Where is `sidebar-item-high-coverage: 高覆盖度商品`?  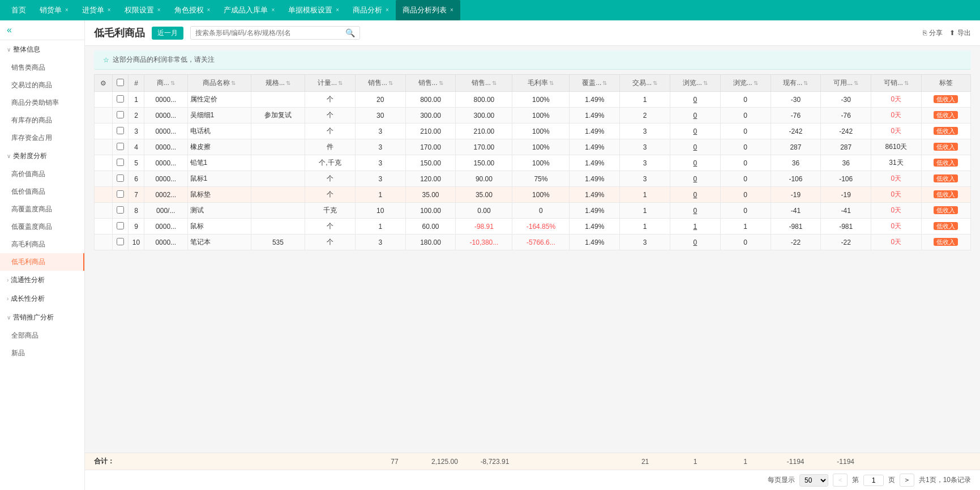 sidebar-item-high-coverage: 高覆盖度商品 is located at coordinates (42, 210).